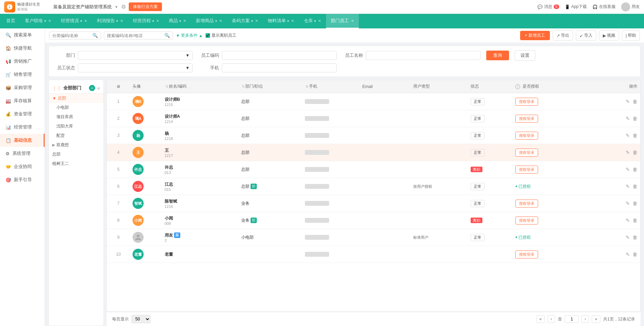 Image resolution: width=644 pixels, height=326 pixels. I want to click on classify-input, so click(72, 36).